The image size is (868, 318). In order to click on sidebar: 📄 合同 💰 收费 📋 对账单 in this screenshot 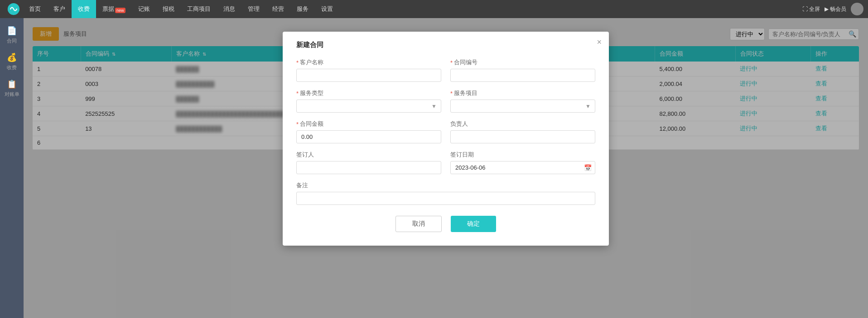, I will do `click(12, 168)`.